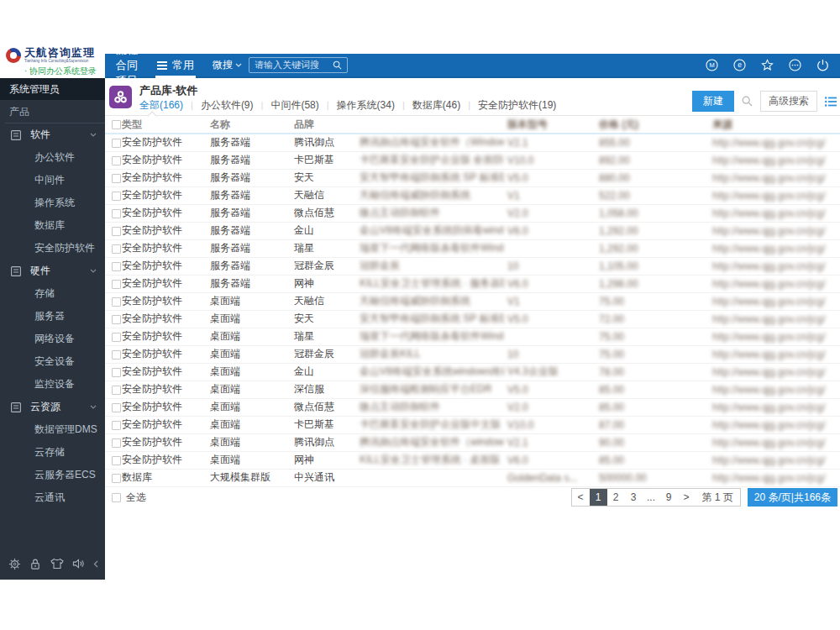 The image size is (840, 630). I want to click on m-badge-icon: M, so click(711, 66).